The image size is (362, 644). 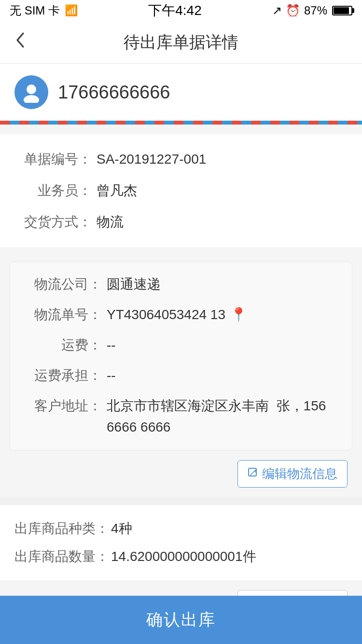 What do you see at coordinates (53, 222) in the screenshot?
I see `delivery-method-label: 交货方式：` at bounding box center [53, 222].